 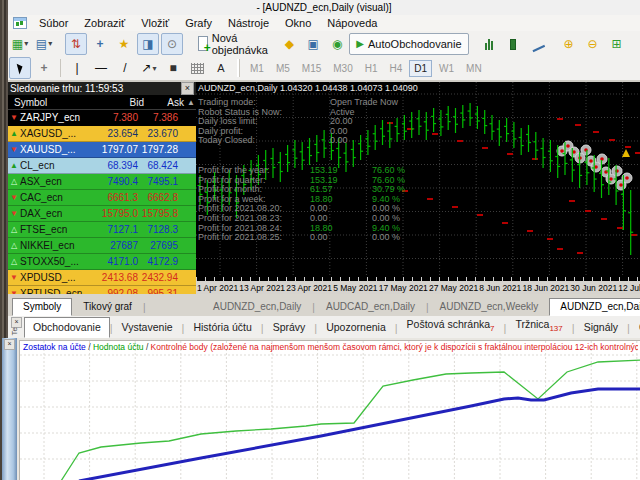 What do you see at coordinates (54, 23) in the screenshot?
I see `menu-subor: Súbor` at bounding box center [54, 23].